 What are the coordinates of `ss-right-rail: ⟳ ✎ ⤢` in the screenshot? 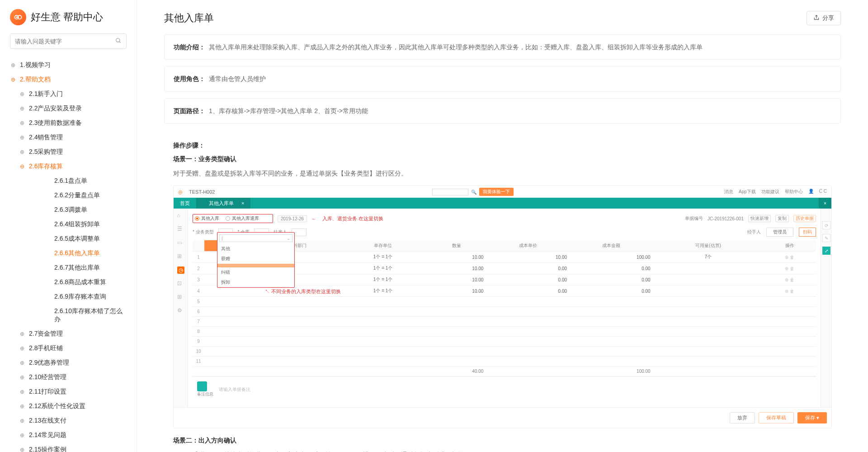 It's located at (826, 308).